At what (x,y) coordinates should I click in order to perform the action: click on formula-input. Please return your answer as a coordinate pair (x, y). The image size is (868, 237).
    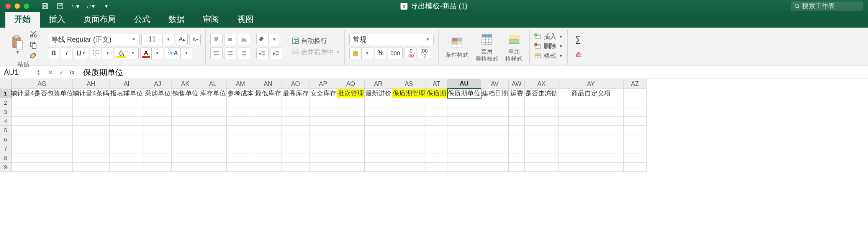
    Looking at the image, I should click on (474, 72).